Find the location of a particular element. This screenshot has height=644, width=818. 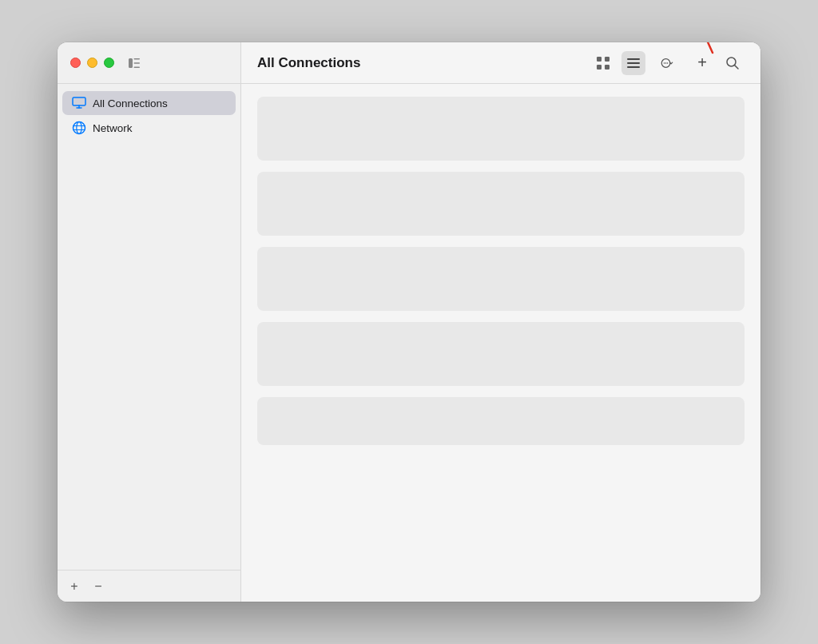

maximize-button is located at coordinates (109, 62).